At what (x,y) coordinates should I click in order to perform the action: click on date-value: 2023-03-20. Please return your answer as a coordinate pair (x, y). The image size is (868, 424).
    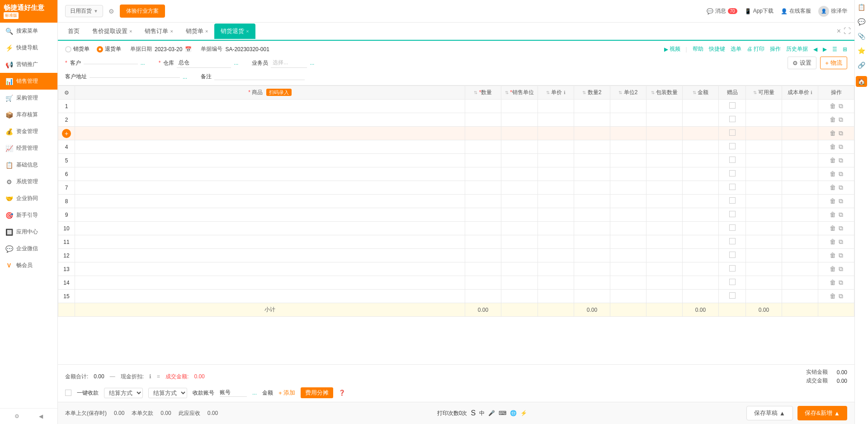
    Looking at the image, I should click on (168, 49).